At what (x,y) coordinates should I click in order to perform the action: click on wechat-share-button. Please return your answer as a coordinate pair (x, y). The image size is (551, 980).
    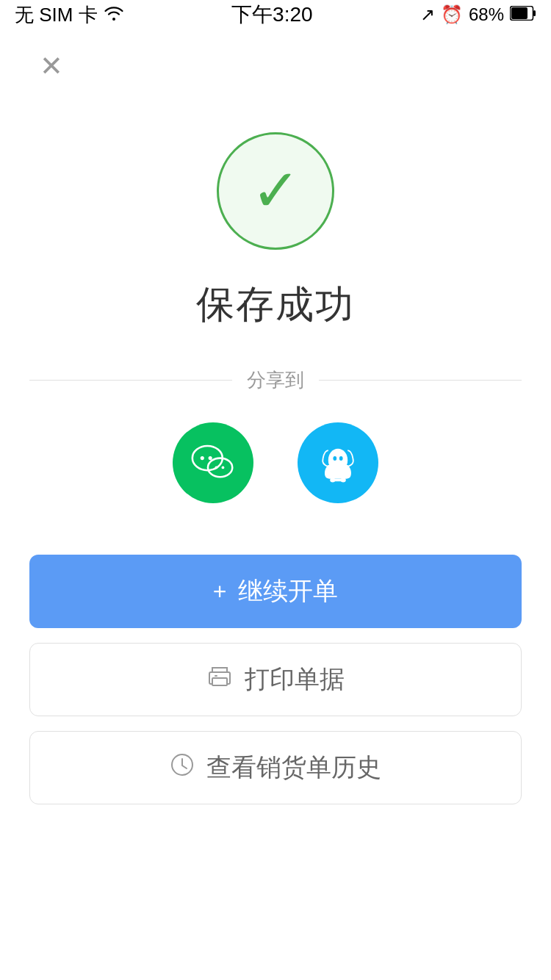
    Looking at the image, I should click on (213, 463).